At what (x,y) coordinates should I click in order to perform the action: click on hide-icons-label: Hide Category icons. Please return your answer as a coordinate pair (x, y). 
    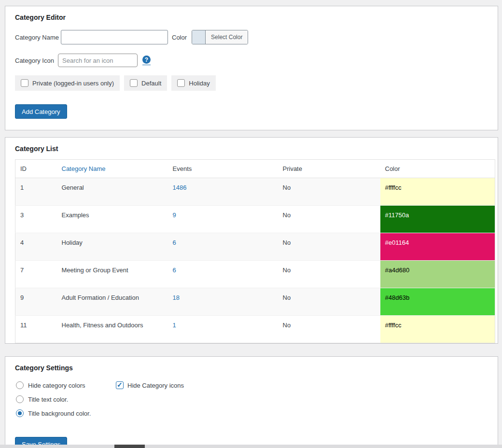
    Looking at the image, I should click on (155, 385).